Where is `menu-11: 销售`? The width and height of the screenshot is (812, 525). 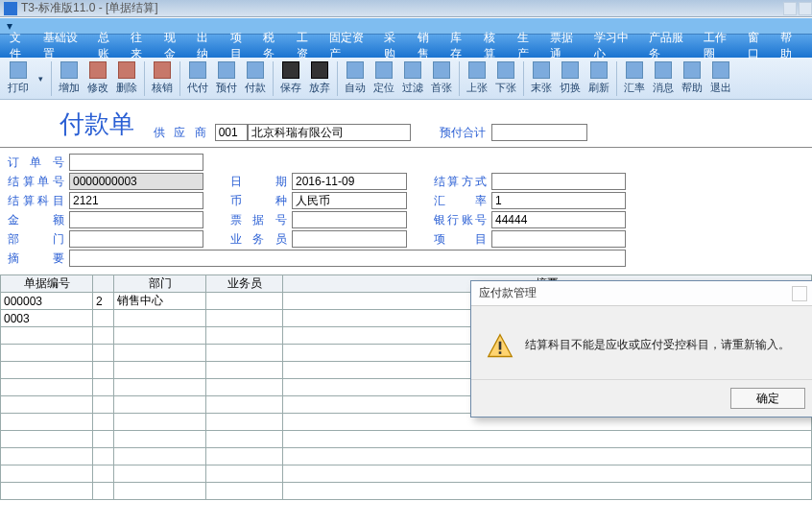 menu-11: 销售 is located at coordinates (428, 46).